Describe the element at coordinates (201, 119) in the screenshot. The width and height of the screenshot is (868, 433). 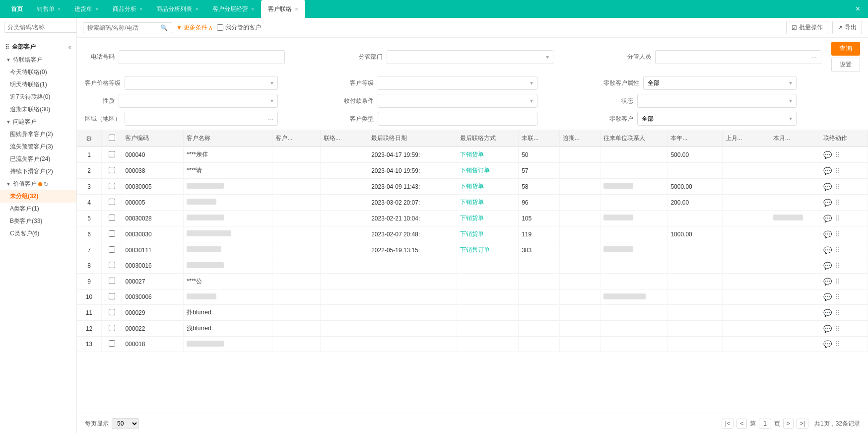
I see `region-input: ···` at that location.